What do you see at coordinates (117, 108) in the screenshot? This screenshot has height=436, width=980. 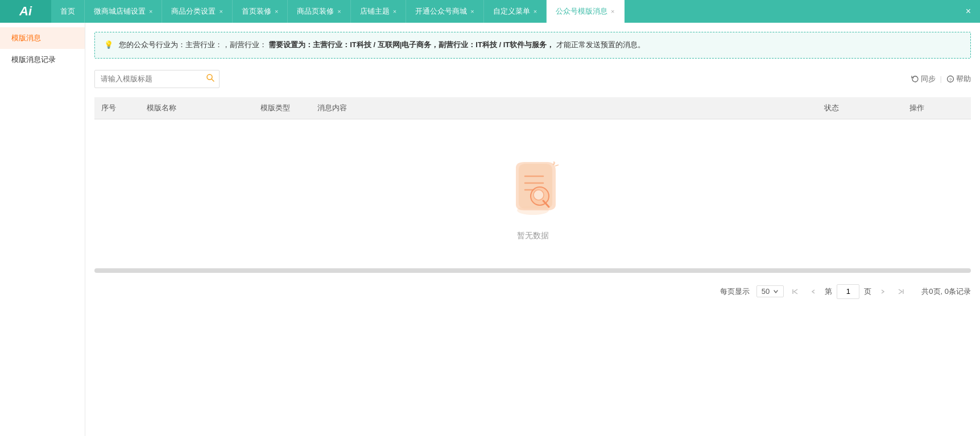 I see `col-header-index: 序号` at bounding box center [117, 108].